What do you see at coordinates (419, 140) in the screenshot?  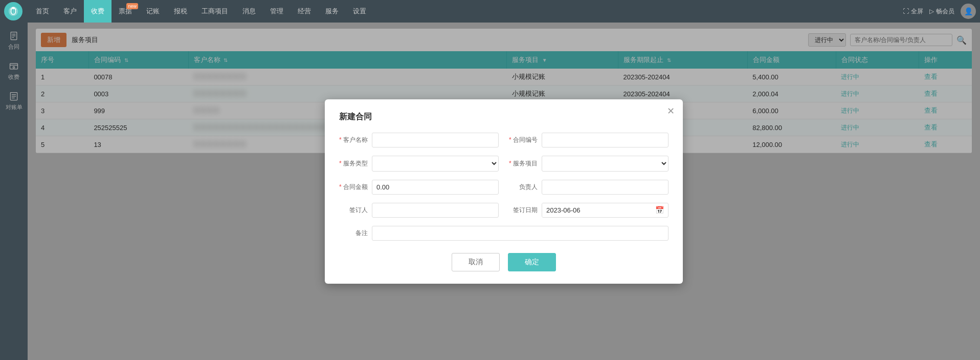 I see `customer-name-field: 客户名称` at bounding box center [419, 140].